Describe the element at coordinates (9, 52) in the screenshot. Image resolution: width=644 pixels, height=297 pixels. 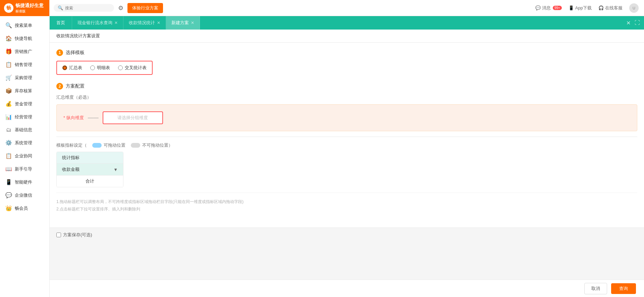
I see `marketing-icon: 🎁` at that location.